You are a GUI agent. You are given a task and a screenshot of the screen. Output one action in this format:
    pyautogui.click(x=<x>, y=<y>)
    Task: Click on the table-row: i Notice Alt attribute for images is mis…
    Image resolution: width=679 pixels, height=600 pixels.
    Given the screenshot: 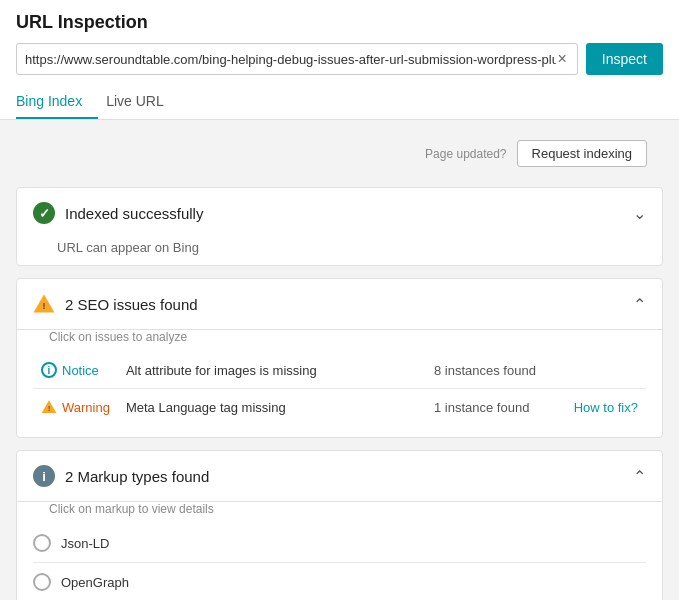 What is the action you would take?
    pyautogui.click(x=340, y=370)
    